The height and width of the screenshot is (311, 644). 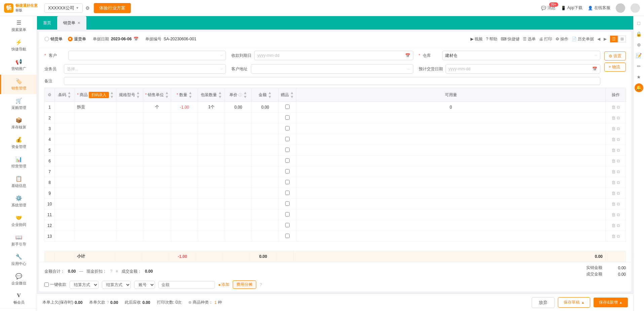 What do you see at coordinates (18, 84) in the screenshot?
I see `sidebar-item-sales: 🏷️ 销售管理` at bounding box center [18, 84].